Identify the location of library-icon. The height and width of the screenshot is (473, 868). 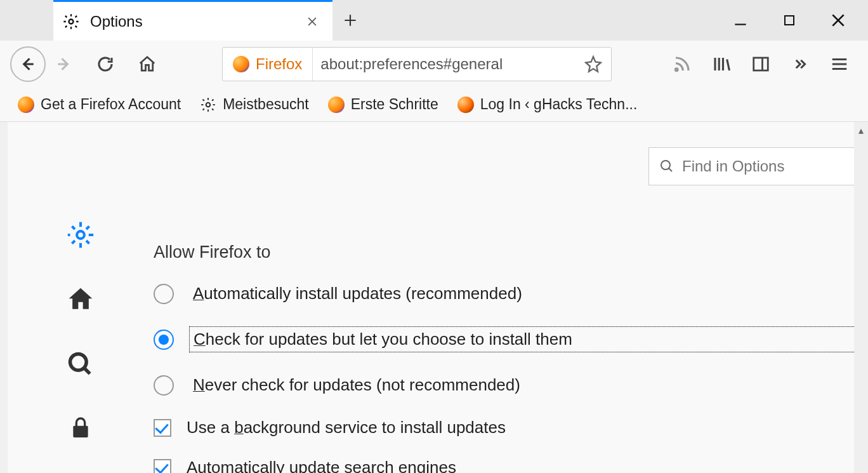
(721, 64).